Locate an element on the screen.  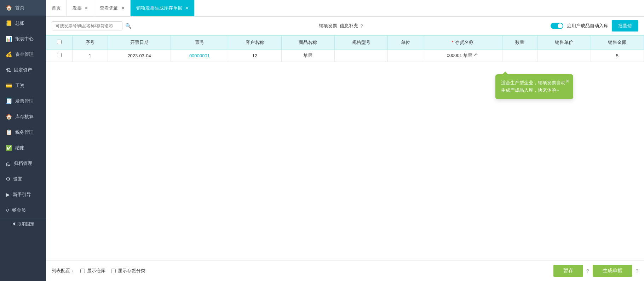
search-icon: 🔍 is located at coordinates (128, 26).